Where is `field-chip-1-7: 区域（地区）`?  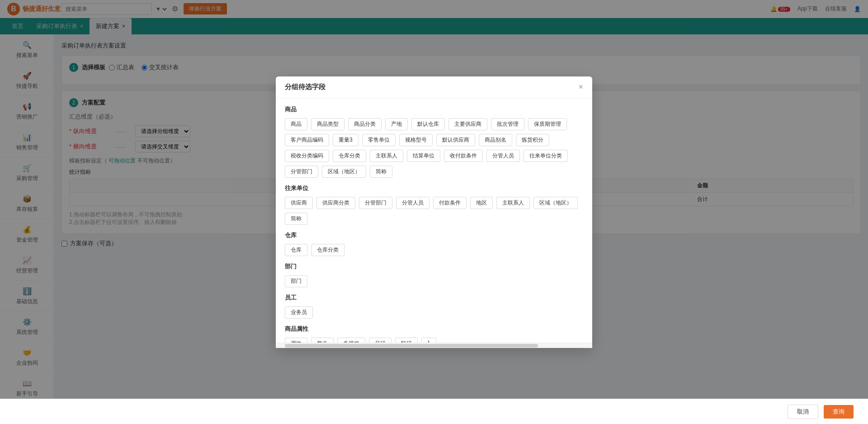
field-chip-1-7: 区域（地区） is located at coordinates (556, 203).